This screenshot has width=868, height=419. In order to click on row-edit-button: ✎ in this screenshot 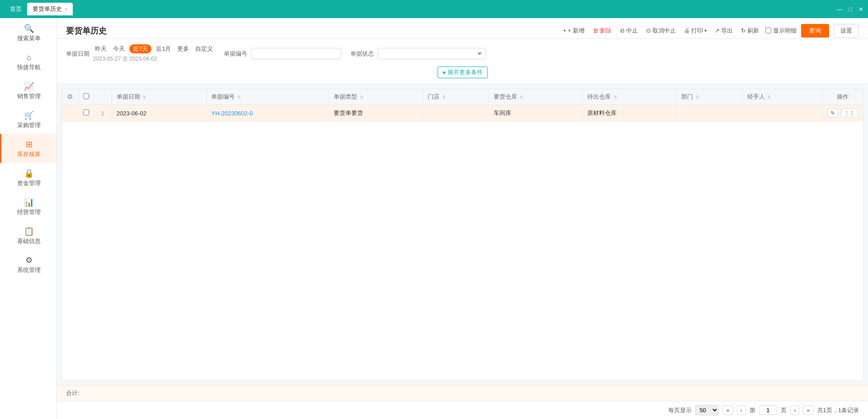, I will do `click(833, 113)`.